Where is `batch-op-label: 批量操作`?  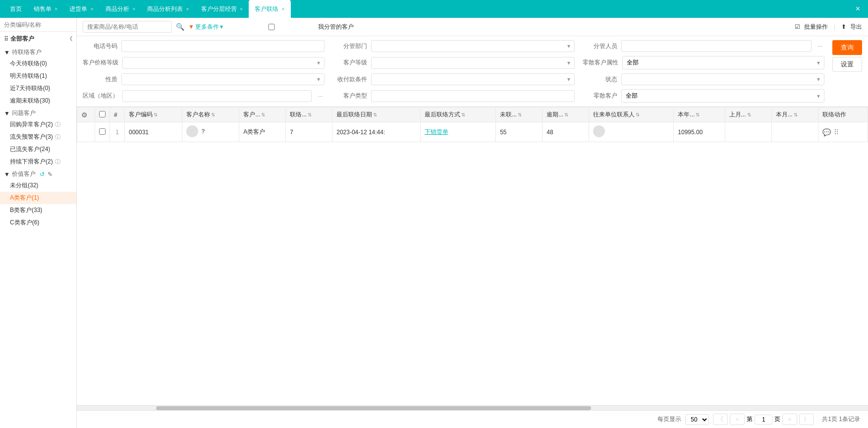
batch-op-label: 批量操作 is located at coordinates (816, 27).